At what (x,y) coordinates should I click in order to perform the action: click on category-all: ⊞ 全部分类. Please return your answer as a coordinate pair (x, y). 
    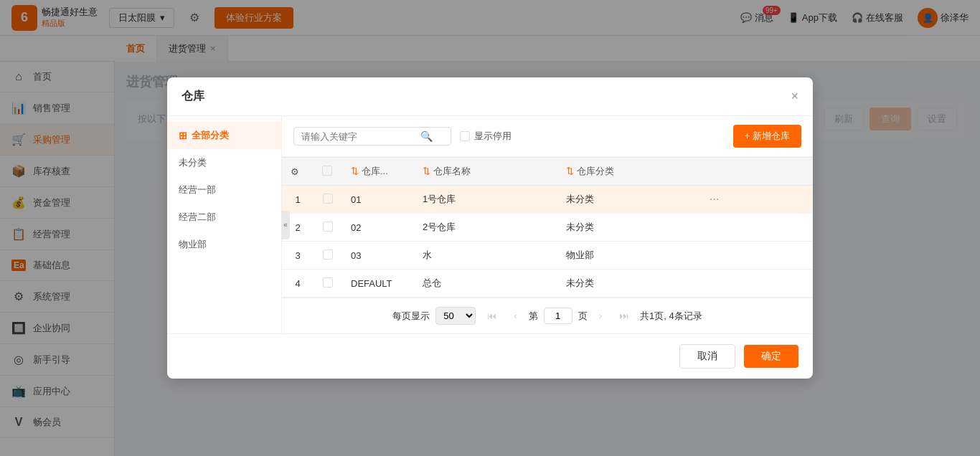
    Looking at the image, I should click on (224, 136).